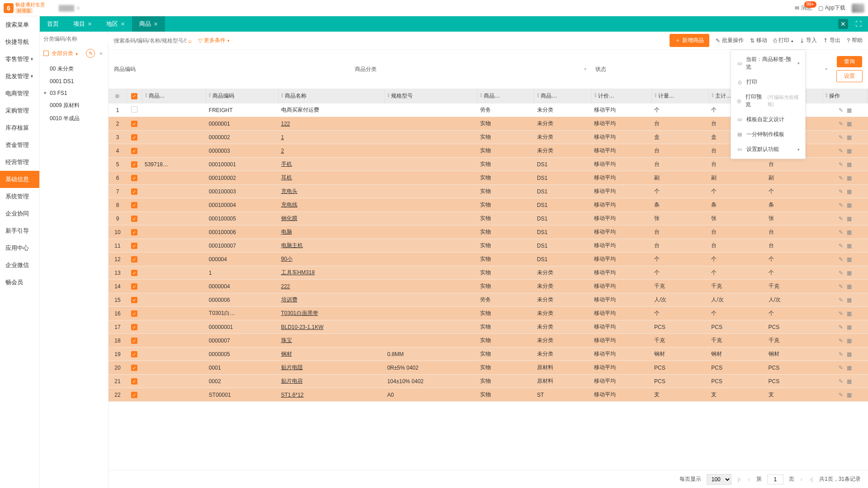 Image resolution: width=868 pixels, height=488 pixels. Describe the element at coordinates (82, 24) in the screenshot. I see `tab: 项目✕` at that location.